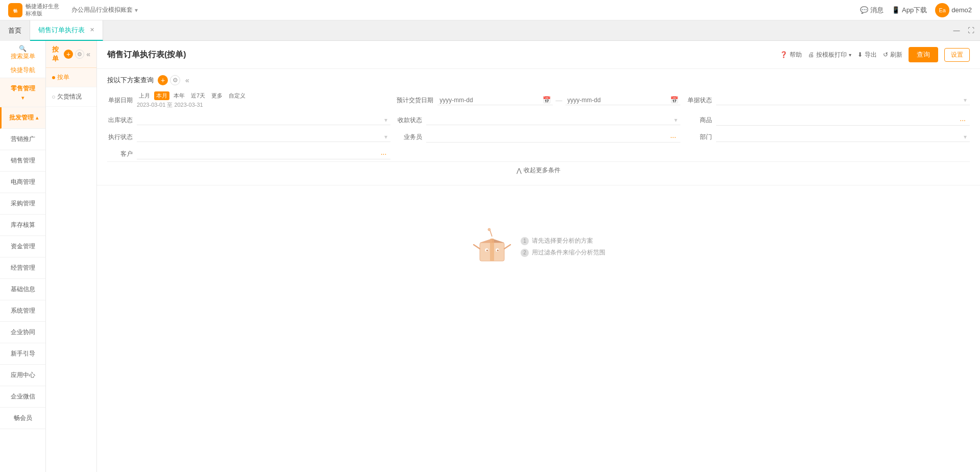 Image resolution: width=980 pixels, height=472 pixels. I want to click on refresh-button: ↺ 刷新, so click(893, 55).